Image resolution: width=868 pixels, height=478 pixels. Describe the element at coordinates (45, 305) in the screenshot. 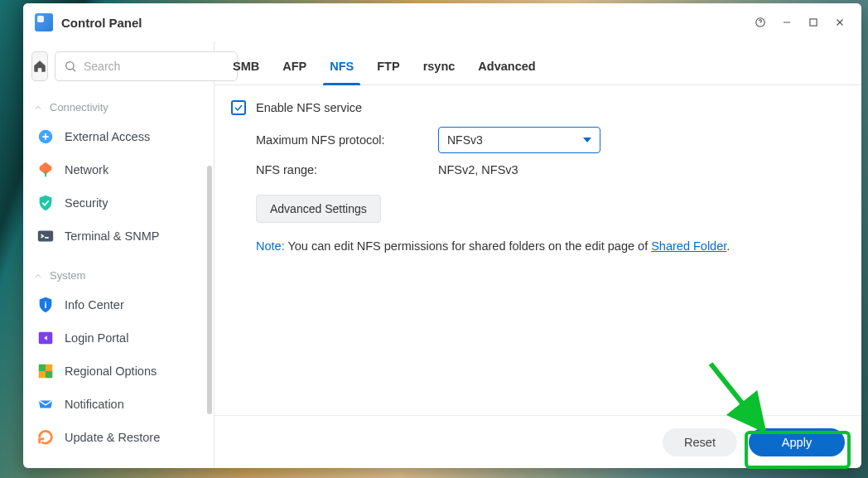

I see `svg-text: i` at that location.